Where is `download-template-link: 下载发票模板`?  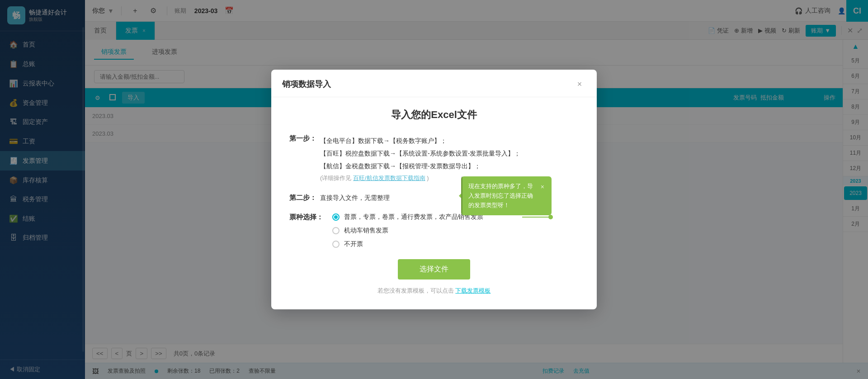 download-template-link: 下载发票模板 is located at coordinates (473, 290).